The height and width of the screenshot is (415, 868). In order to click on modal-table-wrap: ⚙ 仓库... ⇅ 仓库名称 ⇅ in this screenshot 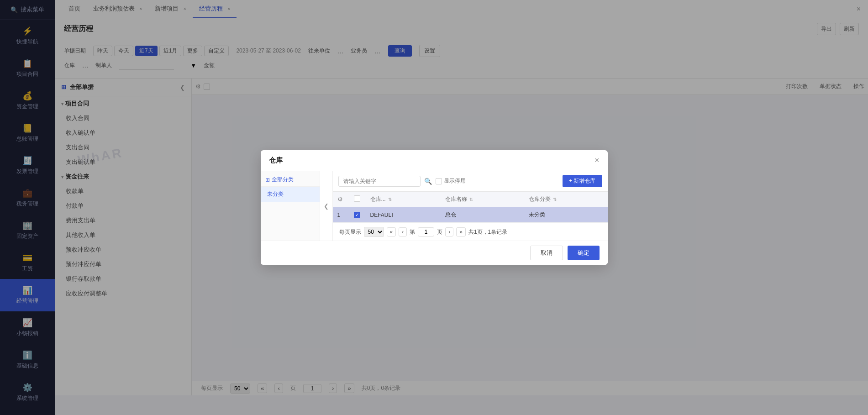, I will do `click(470, 207)`.